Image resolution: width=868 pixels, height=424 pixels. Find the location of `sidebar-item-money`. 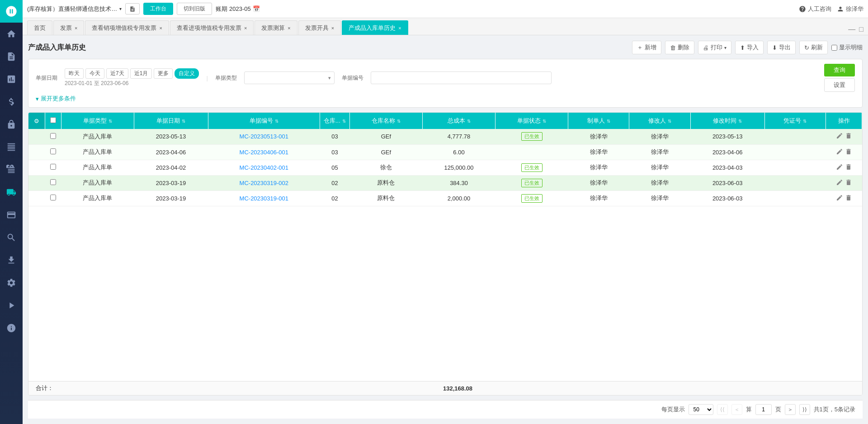

sidebar-item-money is located at coordinates (11, 102).